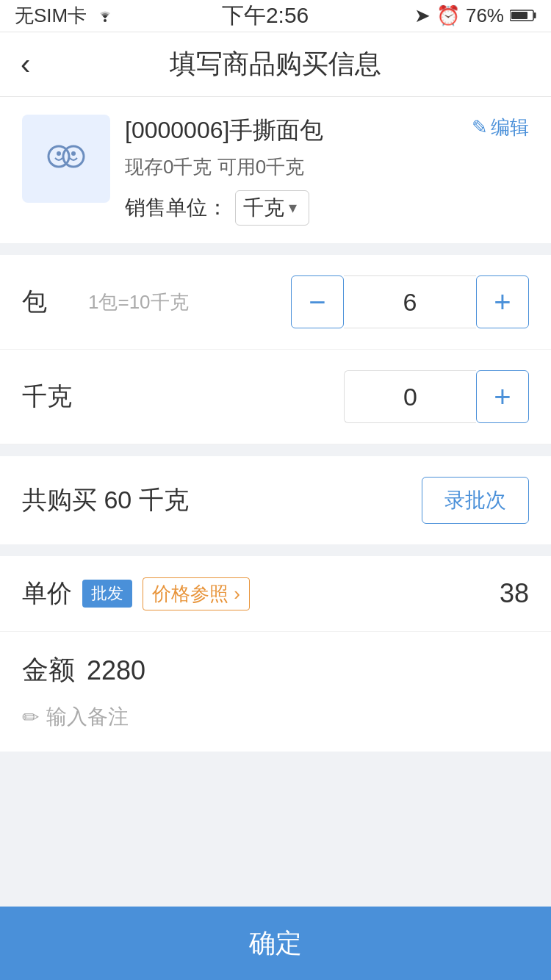 This screenshot has width=551, height=980. Describe the element at coordinates (410, 302) in the screenshot. I see `bao-input` at that location.